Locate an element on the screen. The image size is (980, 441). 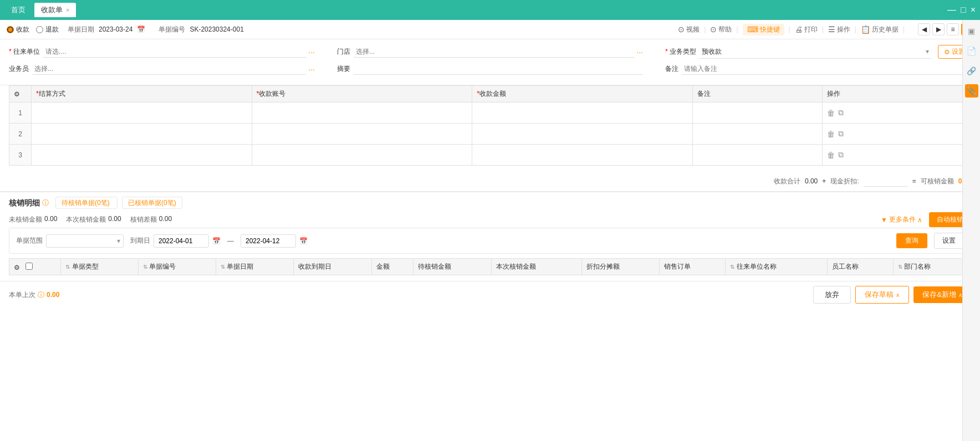
bottom-info-value: 0.00 is located at coordinates (53, 295).